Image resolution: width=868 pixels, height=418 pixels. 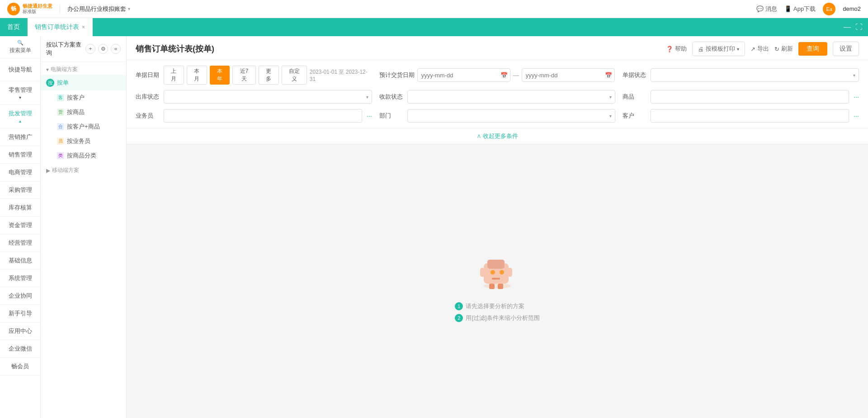 What do you see at coordinates (20, 98) in the screenshot?
I see `chevron-icon: ▾` at bounding box center [20, 98].